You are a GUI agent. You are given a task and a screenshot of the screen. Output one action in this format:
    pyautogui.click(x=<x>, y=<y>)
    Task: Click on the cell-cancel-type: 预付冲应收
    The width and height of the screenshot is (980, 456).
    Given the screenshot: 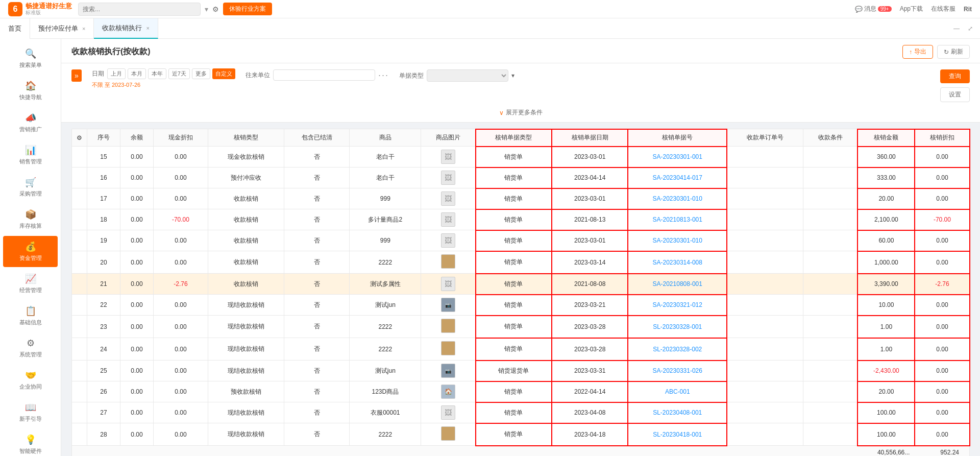 What is the action you would take?
    pyautogui.click(x=246, y=178)
    